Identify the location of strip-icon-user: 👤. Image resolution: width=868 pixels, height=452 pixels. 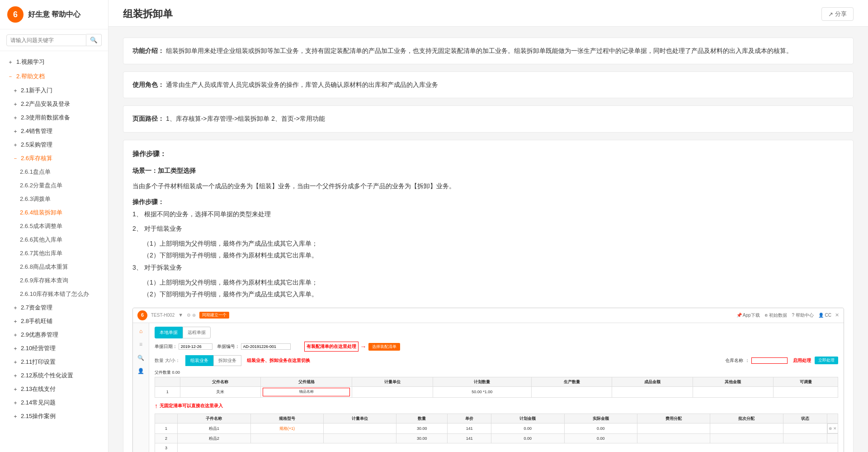
(141, 371).